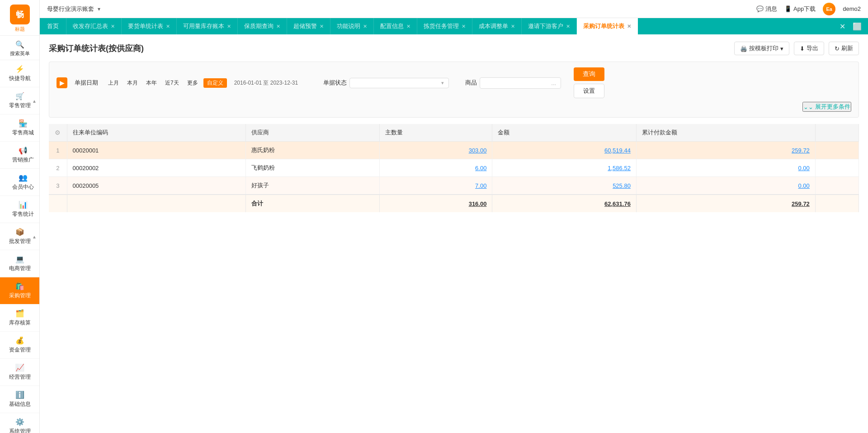  Describe the element at coordinates (20, 264) in the screenshot. I see `sidebar-item-ecommerce: 💻 电商管理` at that location.